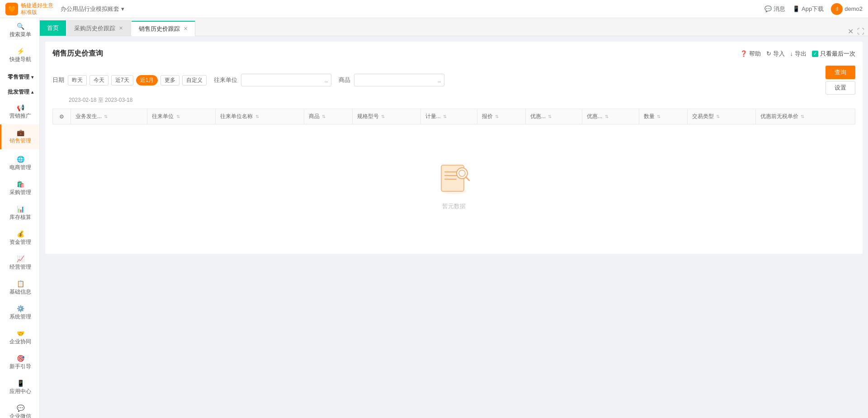 Image resolution: width=868 pixels, height=418 pixels. What do you see at coordinates (53, 28) in the screenshot?
I see `tab-home: 首页` at bounding box center [53, 28].